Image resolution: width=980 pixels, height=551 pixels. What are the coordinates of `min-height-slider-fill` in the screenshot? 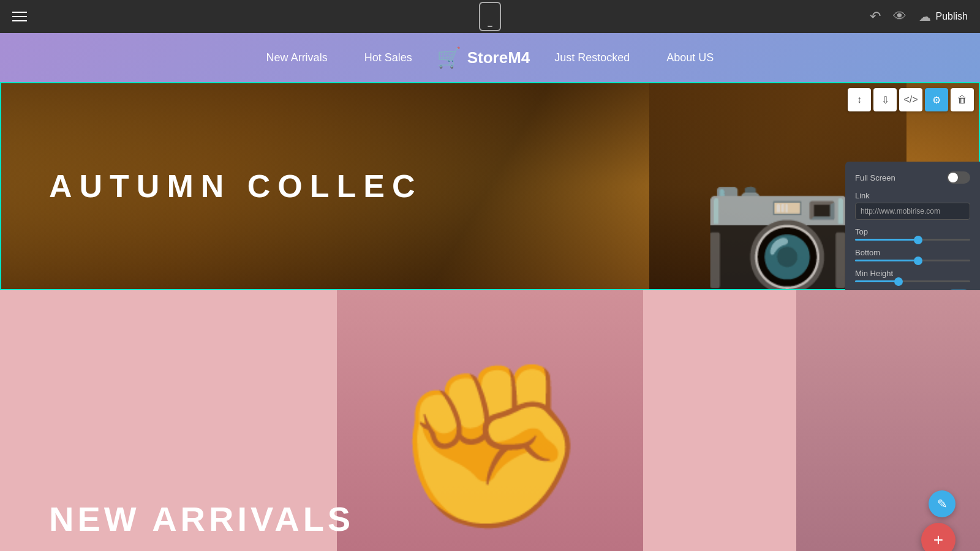 It's located at (877, 282).